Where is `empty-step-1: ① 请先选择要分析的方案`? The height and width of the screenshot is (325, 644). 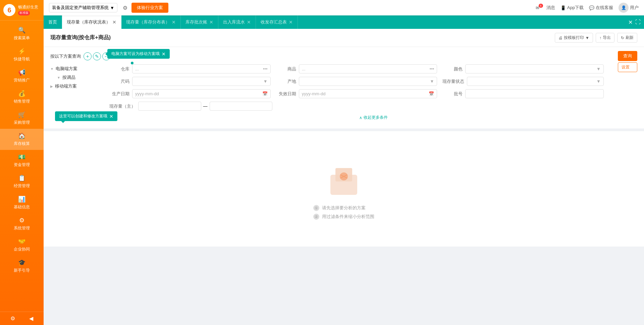
empty-step-1: ① 请先选择要分析的方案 is located at coordinates (339, 208).